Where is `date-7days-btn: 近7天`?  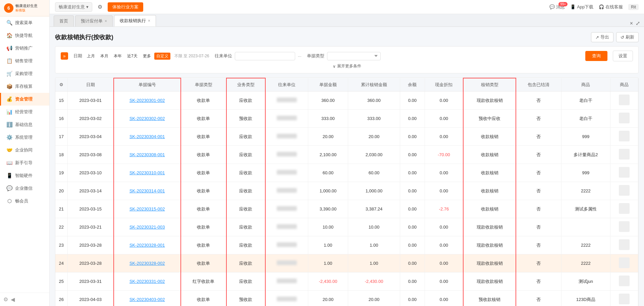 date-7days-btn: 近7天 is located at coordinates (132, 56).